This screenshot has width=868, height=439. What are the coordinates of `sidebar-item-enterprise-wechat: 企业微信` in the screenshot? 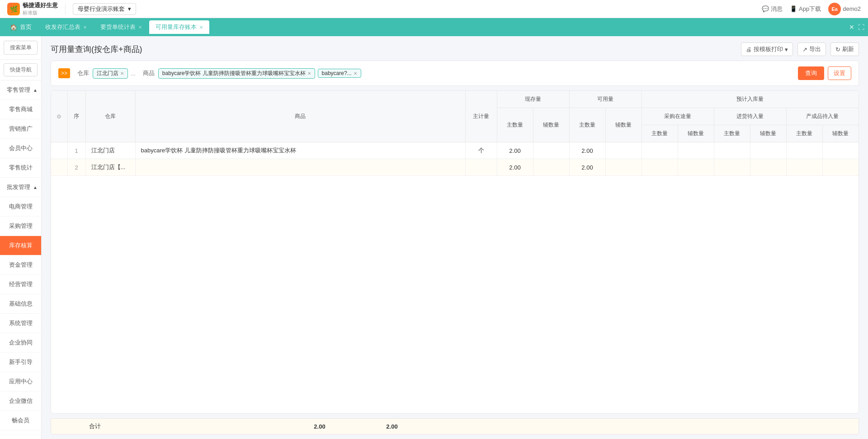 It's located at (21, 401).